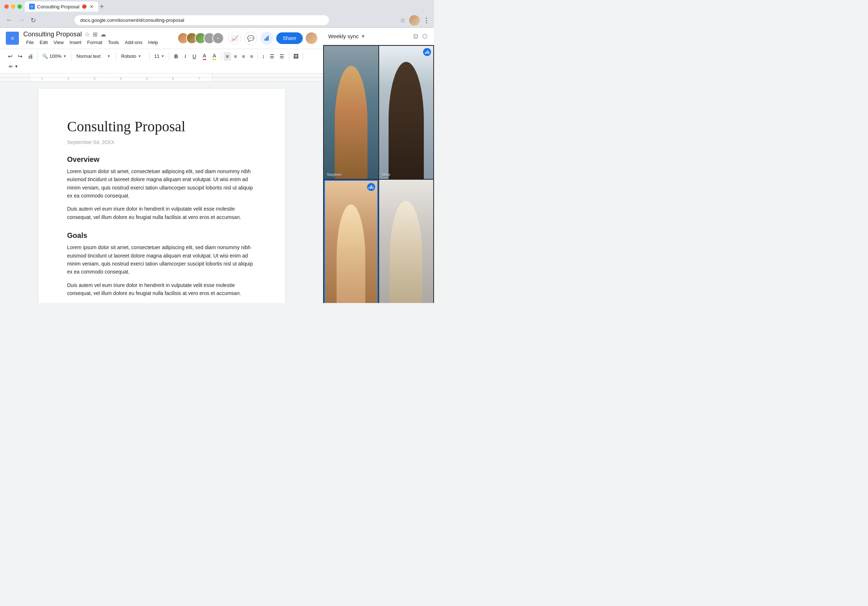  Describe the element at coordinates (54, 56) in the screenshot. I see `zoom-select: 🔍 100% ▼` at that location.